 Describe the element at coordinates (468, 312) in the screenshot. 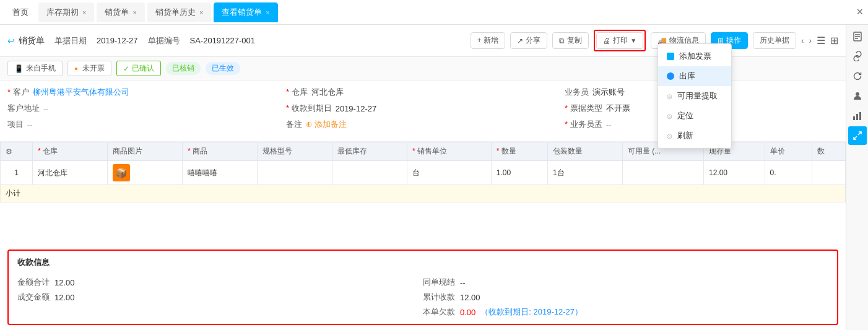

I see `current-owed-value: 0.00` at that location.